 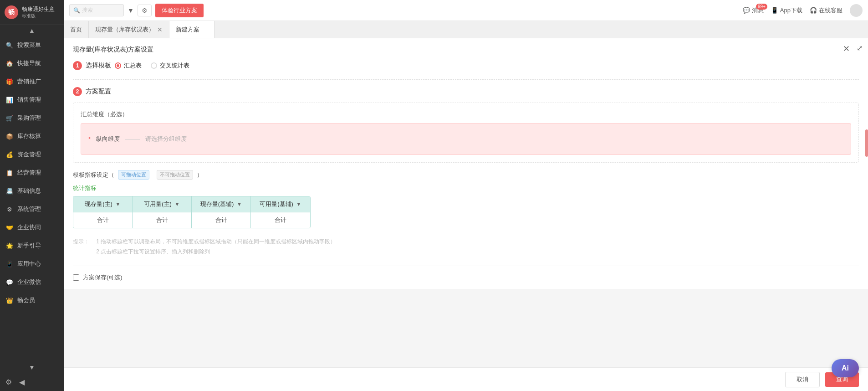 What do you see at coordinates (26, 300) in the screenshot?
I see `sidebar-item-label: 畅会员` at bounding box center [26, 300].